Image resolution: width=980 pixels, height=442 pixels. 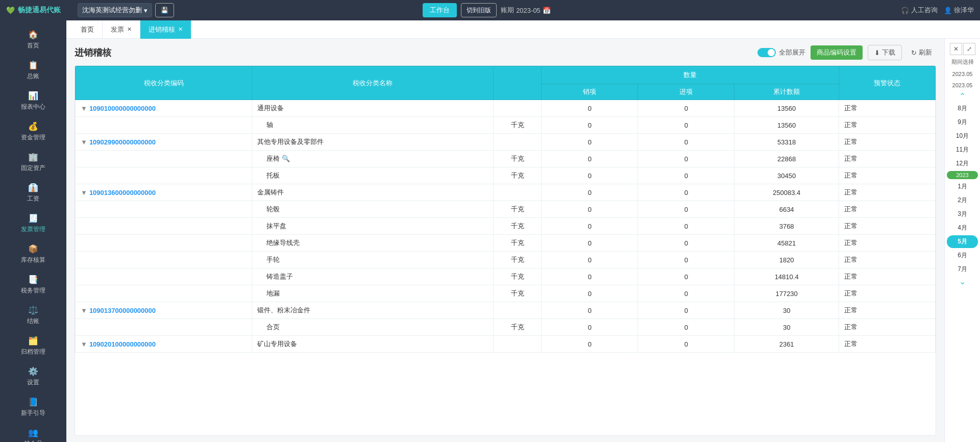 What do you see at coordinates (33, 310) in the screenshot?
I see `settlement-icon: ⚖️` at bounding box center [33, 310].